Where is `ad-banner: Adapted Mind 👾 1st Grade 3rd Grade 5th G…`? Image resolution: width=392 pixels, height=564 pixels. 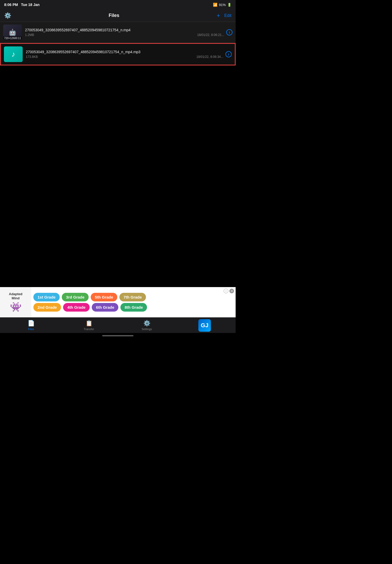 ad-banner: Adapted Mind 👾 1st Grade 3rd Grade 5th G… is located at coordinates (118, 302).